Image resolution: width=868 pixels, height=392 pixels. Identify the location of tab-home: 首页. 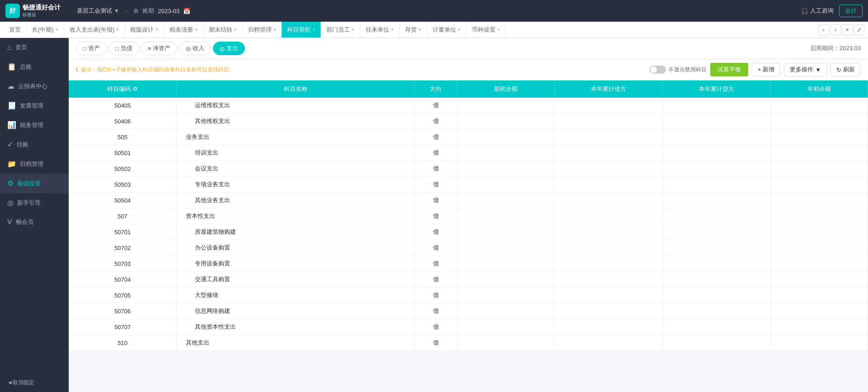
(15, 30).